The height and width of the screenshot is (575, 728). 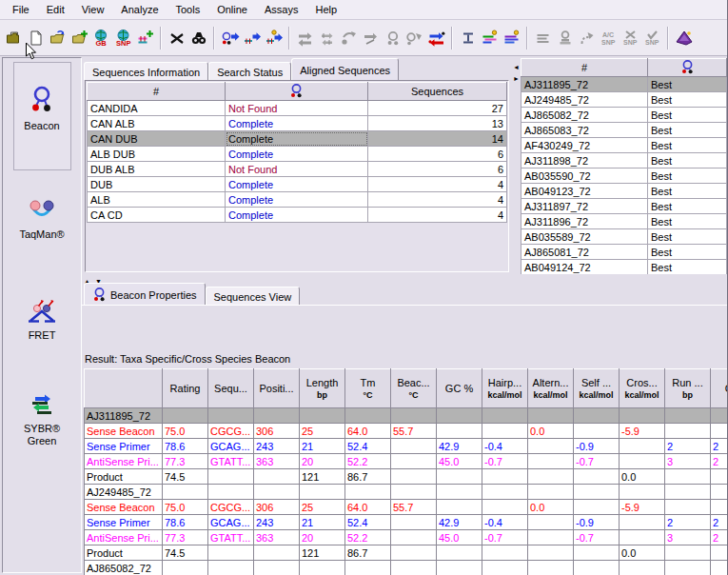 I want to click on sidebar-item-fret: FRET, so click(x=42, y=320).